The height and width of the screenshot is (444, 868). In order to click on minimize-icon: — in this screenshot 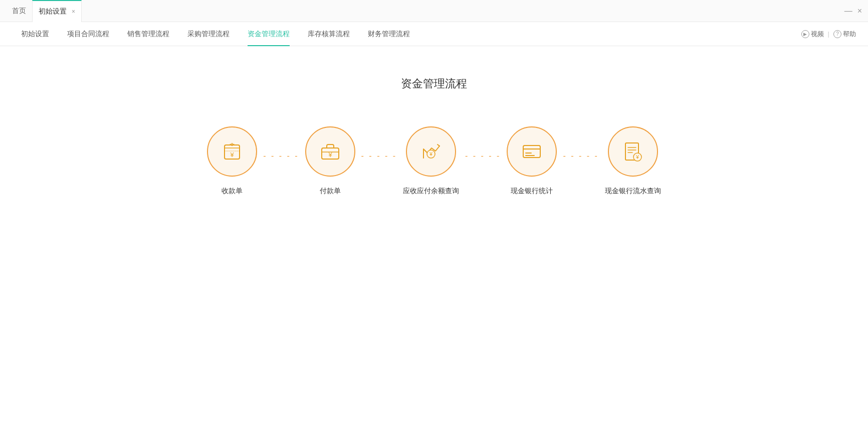, I will do `click(848, 11)`.